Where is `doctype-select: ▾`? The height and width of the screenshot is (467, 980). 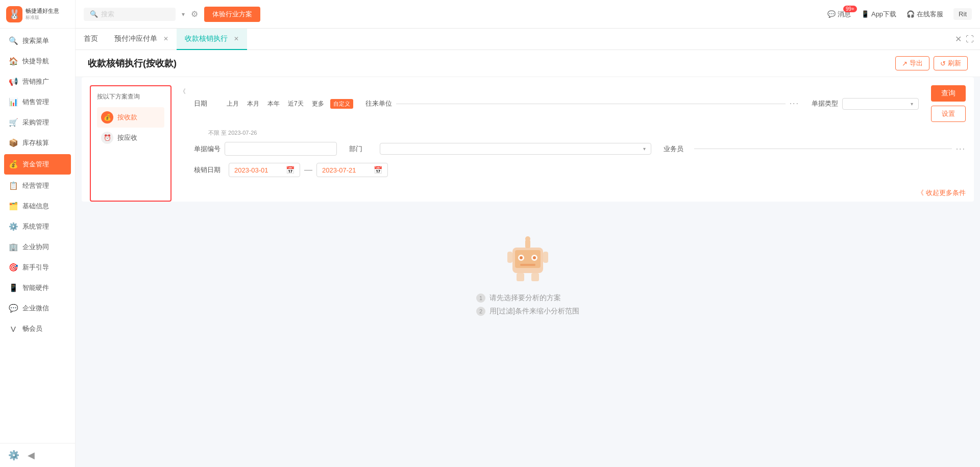
doctype-select: ▾ is located at coordinates (880, 104).